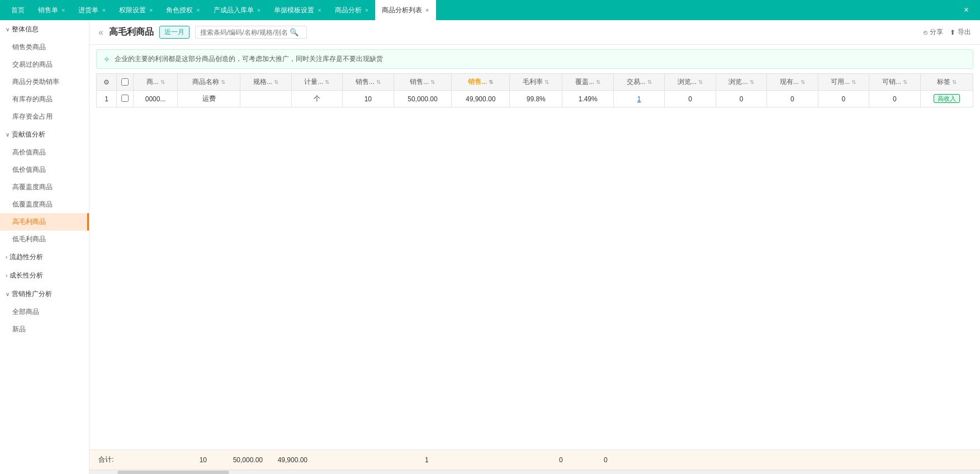 The width and height of the screenshot is (980, 474). What do you see at coordinates (45, 222) in the screenshot?
I see `sidebar-item-high-margin: 高毛利商品` at bounding box center [45, 222].